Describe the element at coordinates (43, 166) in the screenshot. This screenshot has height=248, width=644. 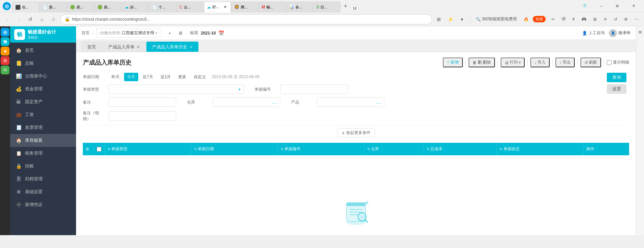
I see `sidebar-item-close-account: 🔒 结账` at that location.